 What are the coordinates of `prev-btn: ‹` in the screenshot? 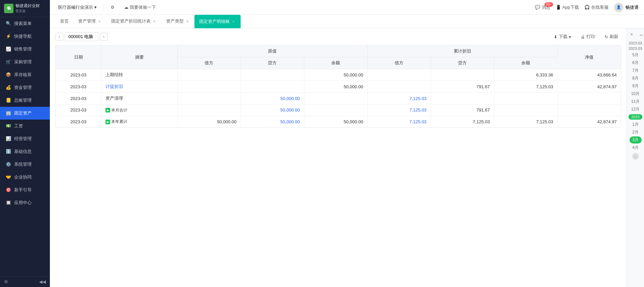 It's located at (59, 37).